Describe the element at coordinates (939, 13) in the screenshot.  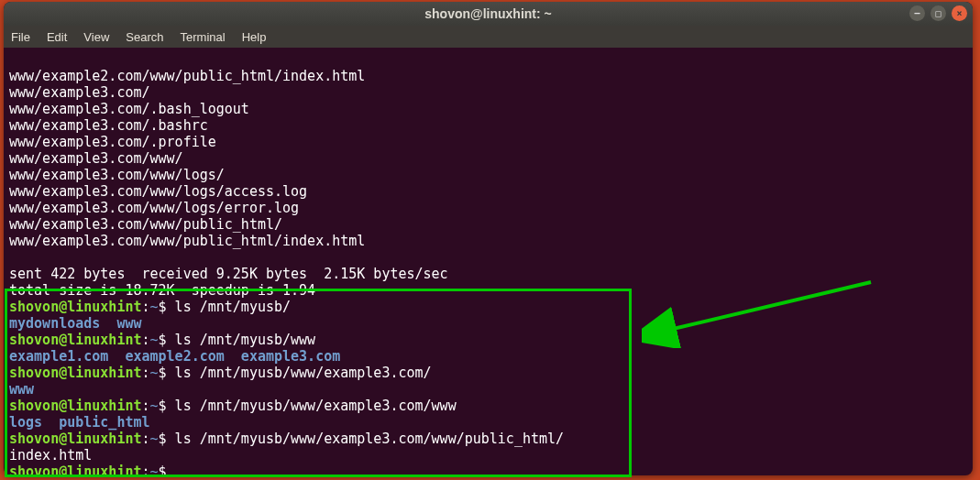
I see `window-buttons: – □ ×` at that location.